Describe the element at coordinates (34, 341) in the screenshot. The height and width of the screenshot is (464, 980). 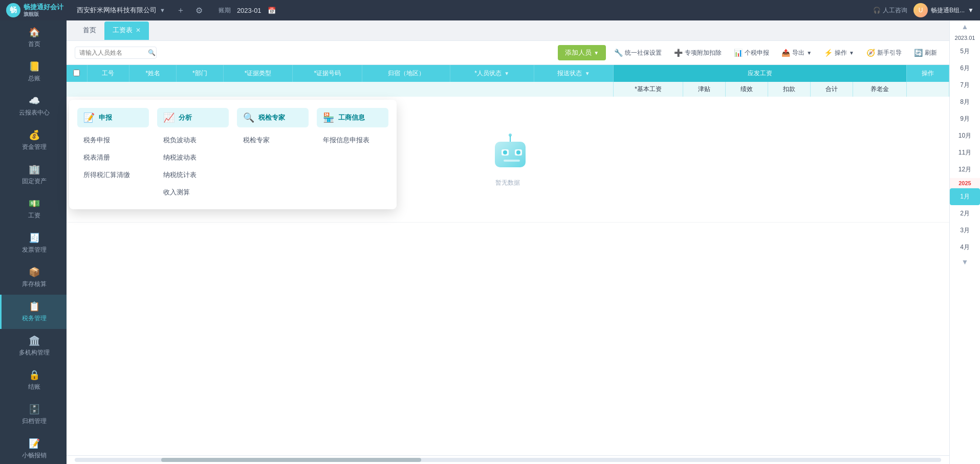
I see `multi-icon: 🏛️` at that location.